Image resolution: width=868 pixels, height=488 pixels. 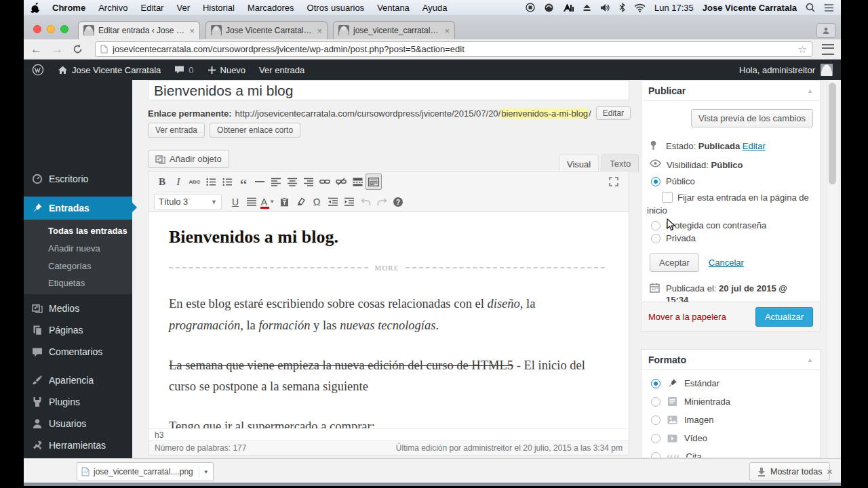 What do you see at coordinates (587, 7) in the screenshot?
I see `eject-icon` at bounding box center [587, 7].